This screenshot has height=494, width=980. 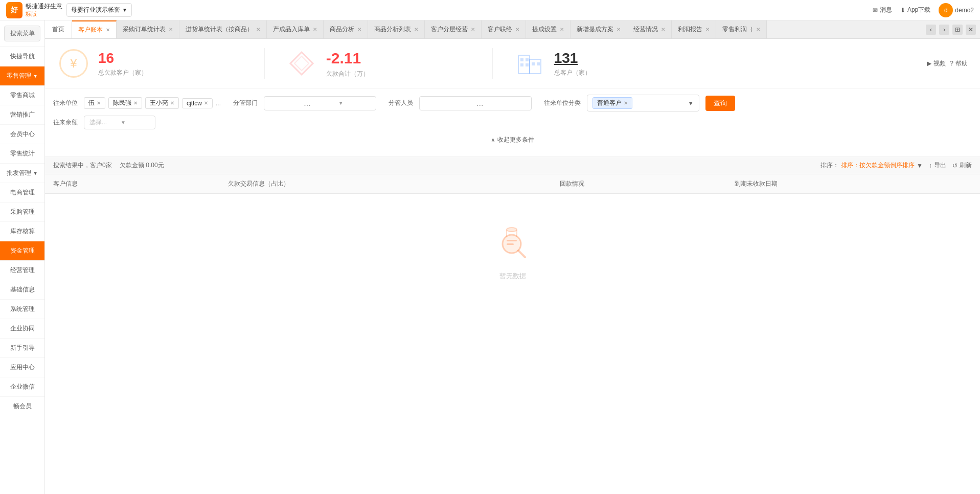 I want to click on sidebar-item-purchase-mgmt: 采购管理, so click(x=22, y=212).